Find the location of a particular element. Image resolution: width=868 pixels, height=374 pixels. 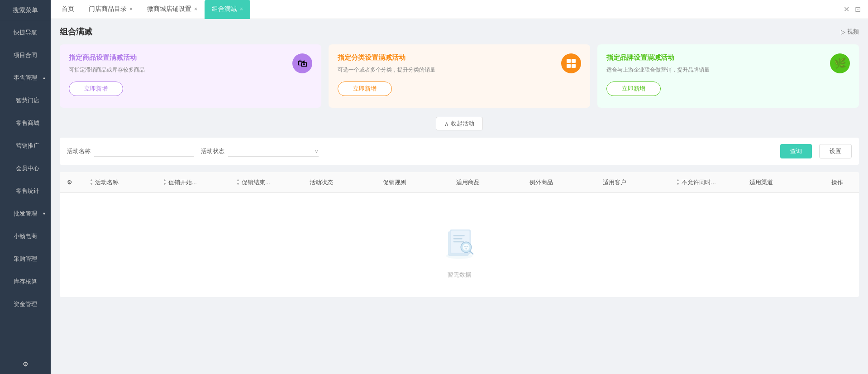

th-promo-rule: 促销规则 is located at coordinates (416, 182).